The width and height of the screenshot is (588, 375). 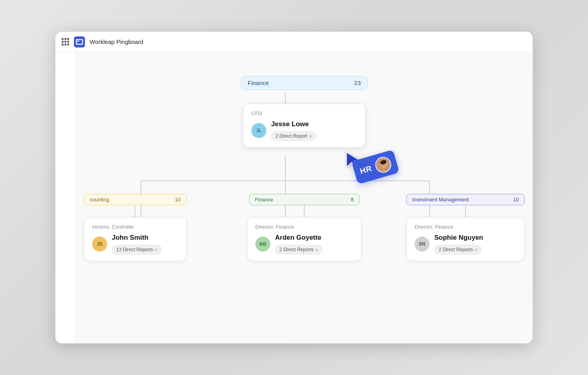 I want to click on sidebar-strip, so click(x=66, y=198).